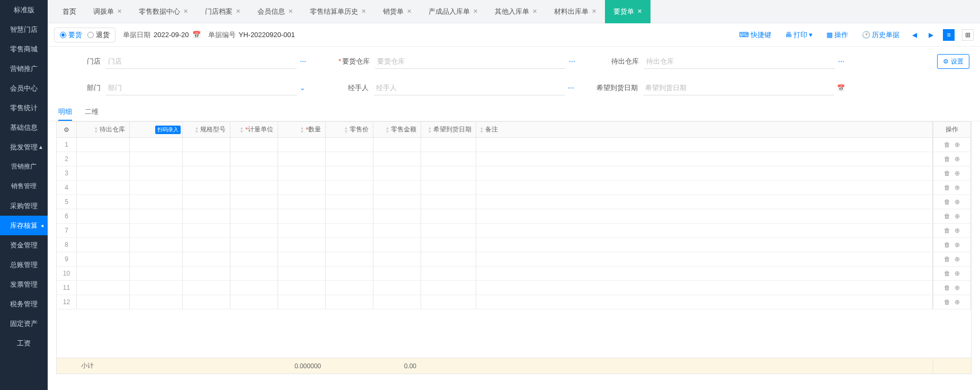  What do you see at coordinates (24, 304) in the screenshot?
I see `sidebar-item-tax: 税务管理` at bounding box center [24, 304].